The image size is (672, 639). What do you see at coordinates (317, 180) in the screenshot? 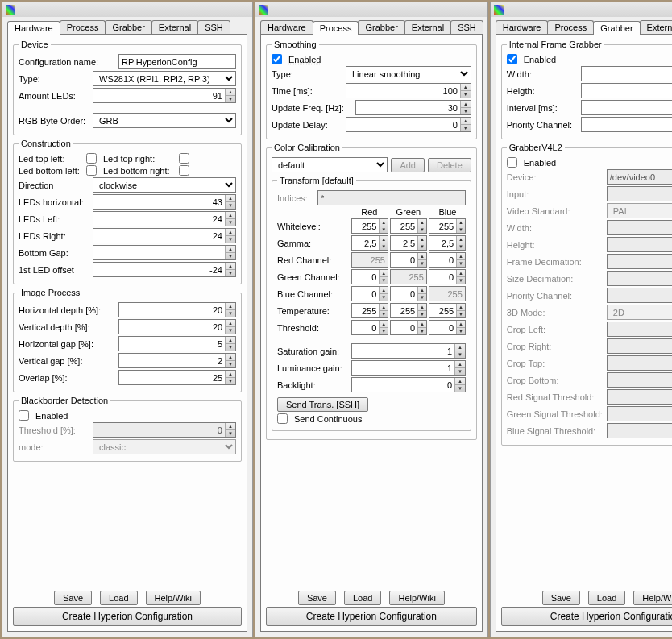
I see `legend-transform: Transform [default]` at bounding box center [317, 180].